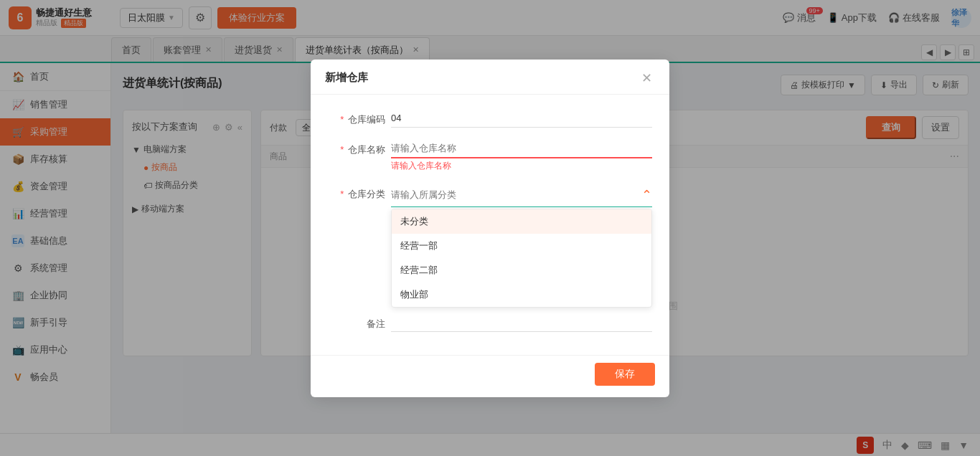 Image resolution: width=980 pixels, height=456 pixels. What do you see at coordinates (647, 195) in the screenshot?
I see `classify-arrow-icon: ⌃` at bounding box center [647, 195].